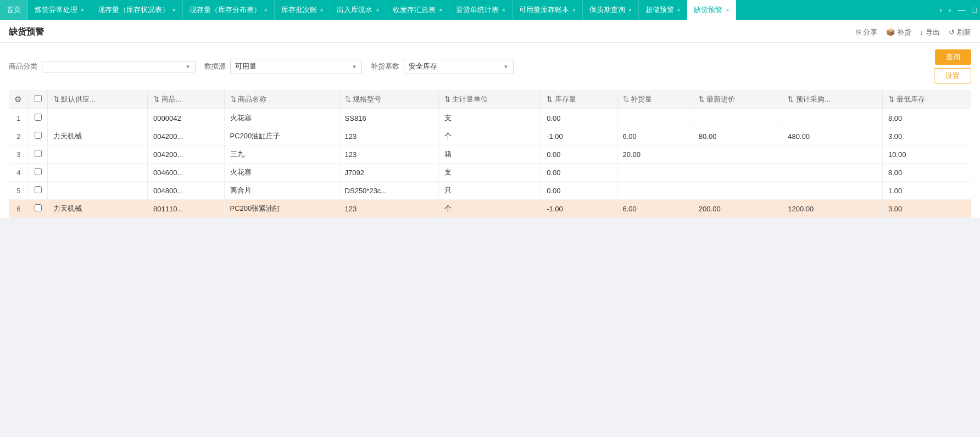 The height and width of the screenshot is (437, 980). Describe the element at coordinates (423, 66) in the screenshot. I see `replenish-base-select-value: 安全库存` at that location.